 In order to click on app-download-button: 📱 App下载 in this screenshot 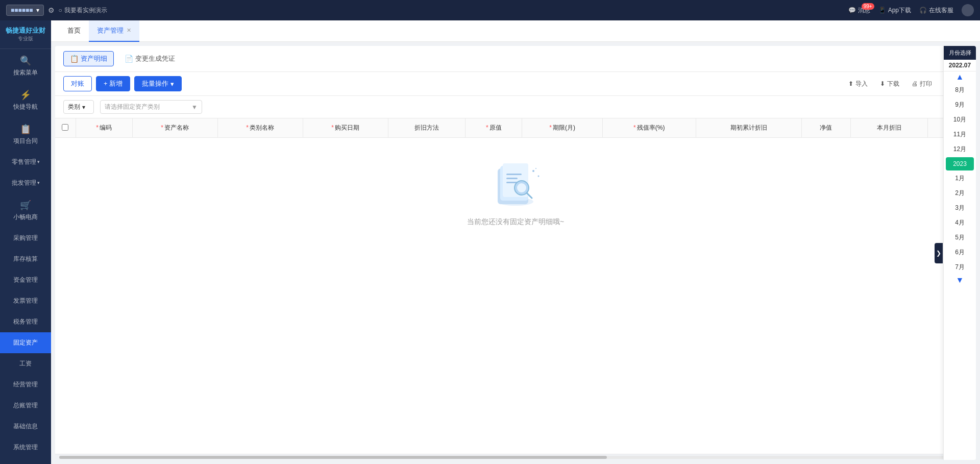, I will do `click(895, 10)`.